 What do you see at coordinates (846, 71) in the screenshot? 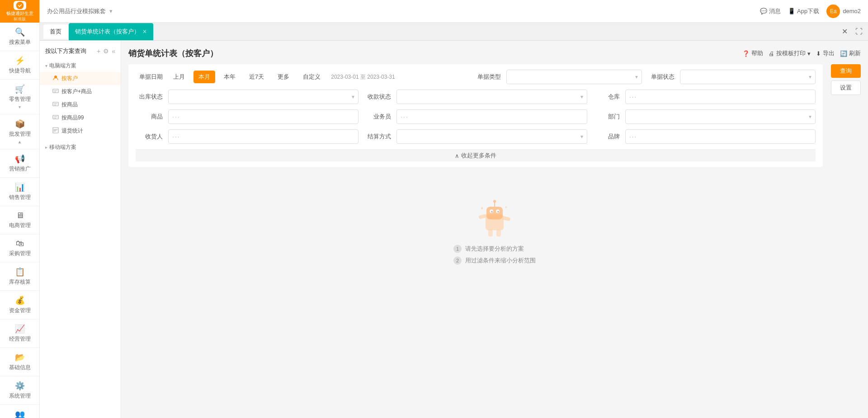
I see `query-button: 查询` at bounding box center [846, 71].